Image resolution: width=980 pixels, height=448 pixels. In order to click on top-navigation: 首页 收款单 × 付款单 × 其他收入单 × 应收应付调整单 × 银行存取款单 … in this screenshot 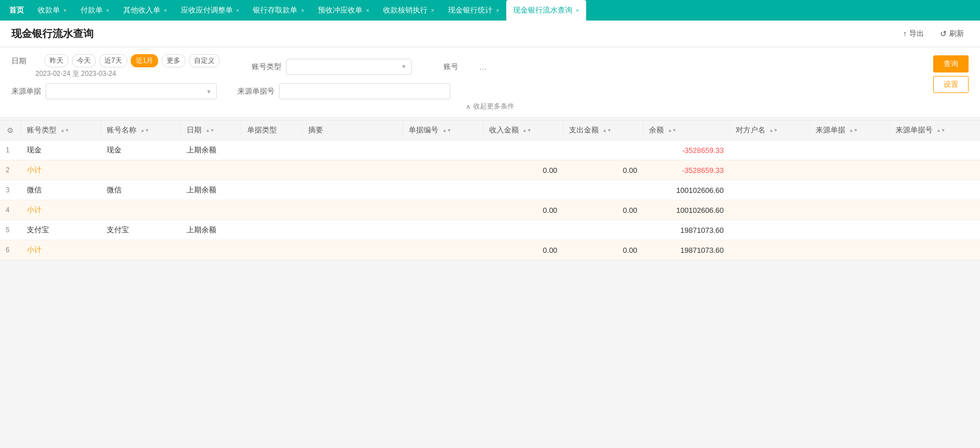, I will do `click(490, 10)`.